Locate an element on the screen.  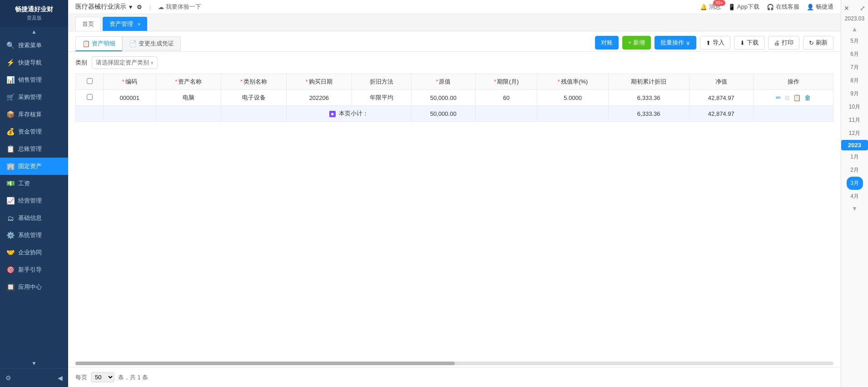
month-item: 12月 is located at coordinates (855, 134).